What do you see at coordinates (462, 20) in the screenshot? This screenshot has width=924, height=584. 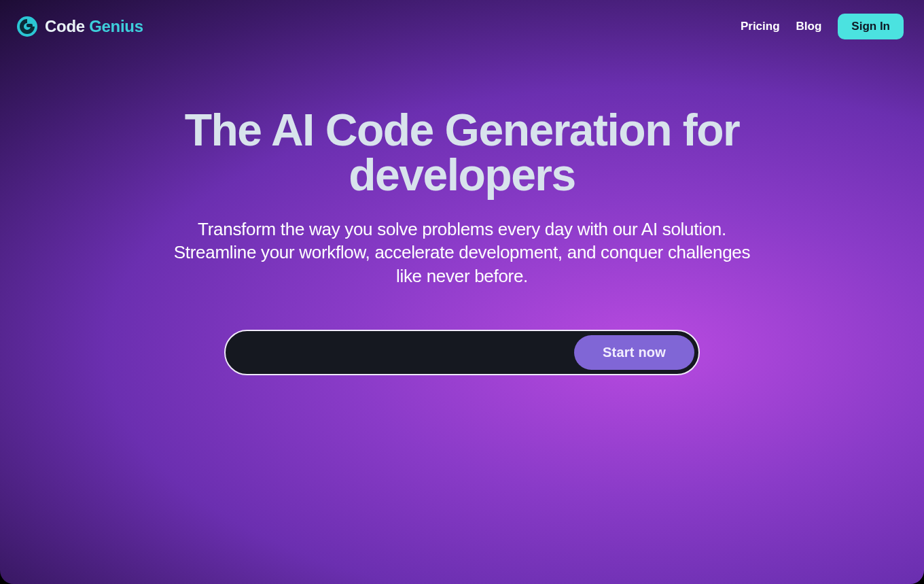 I see `header: Code Genius Pricing Blog Sign In` at bounding box center [462, 20].